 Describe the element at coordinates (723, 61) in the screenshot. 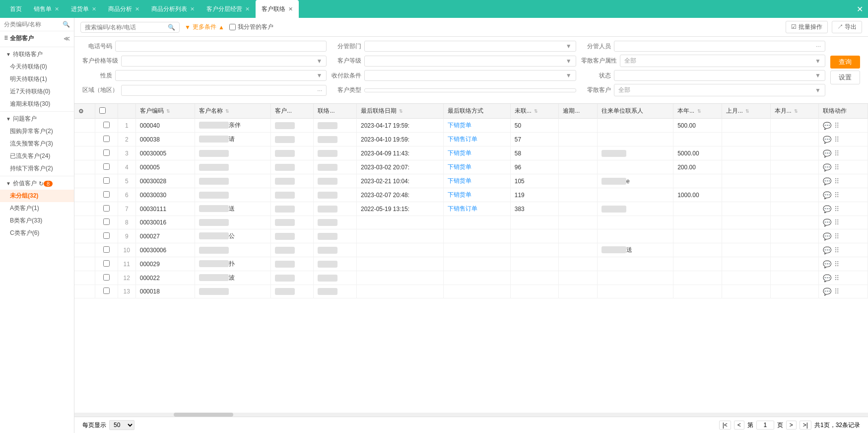

I see `retail-attr-select: 全部 ▼` at that location.